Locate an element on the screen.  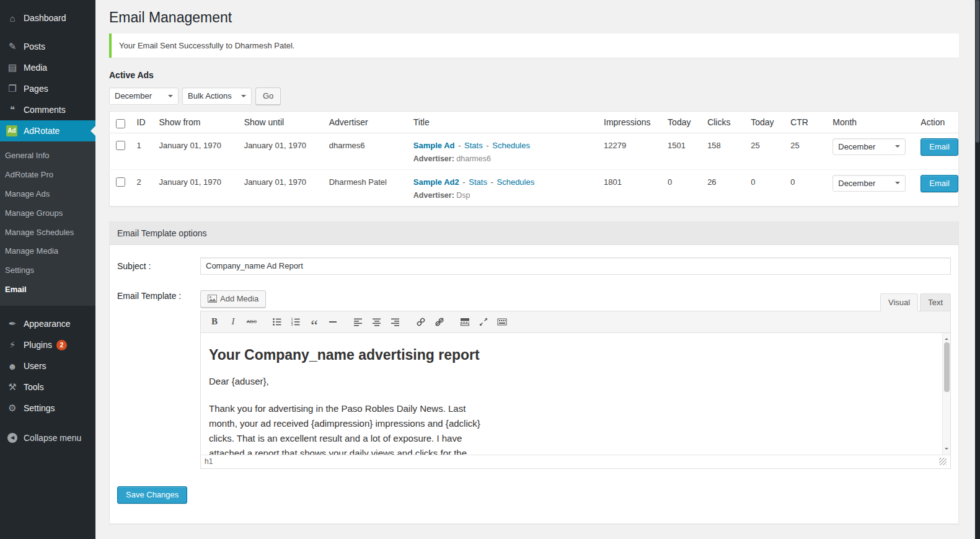
ad-impressions: 12279 is located at coordinates (630, 151).